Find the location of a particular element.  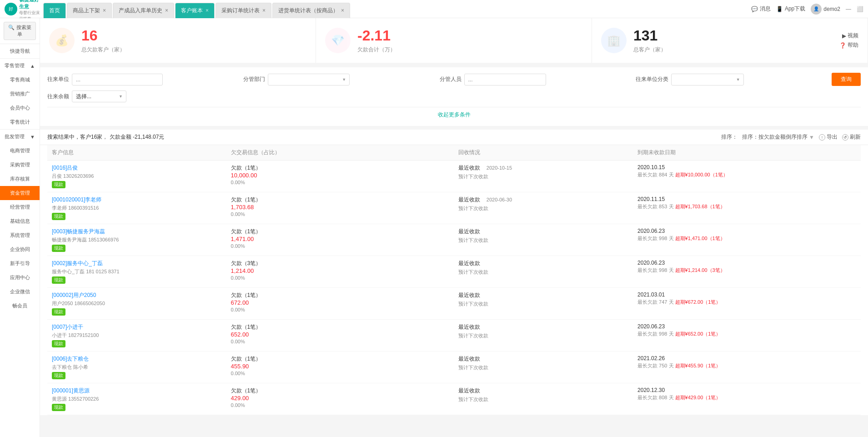

due-date-6: 2021.02.26 is located at coordinates (747, 358).